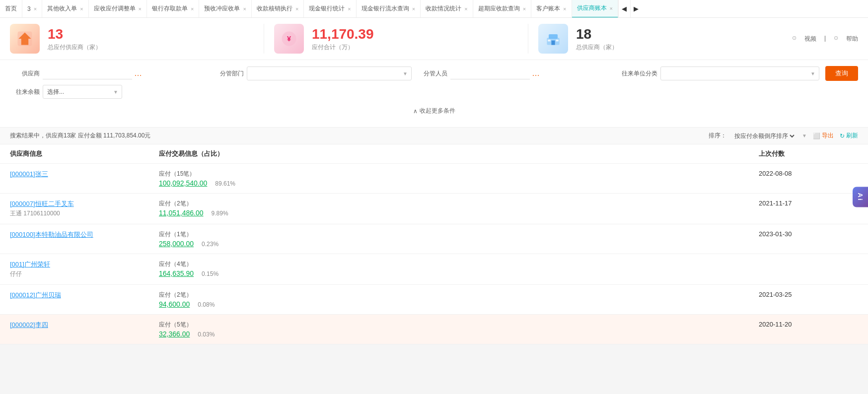 The image size is (868, 394). I want to click on vendor-cell: [000100]本特勒油品有限公司, so click(84, 235).